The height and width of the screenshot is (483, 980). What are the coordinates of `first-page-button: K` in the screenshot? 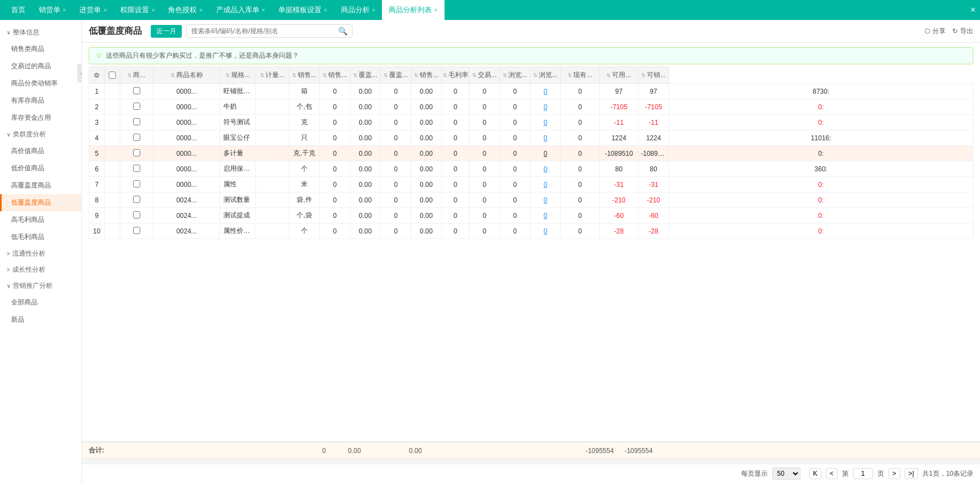 It's located at (815, 474).